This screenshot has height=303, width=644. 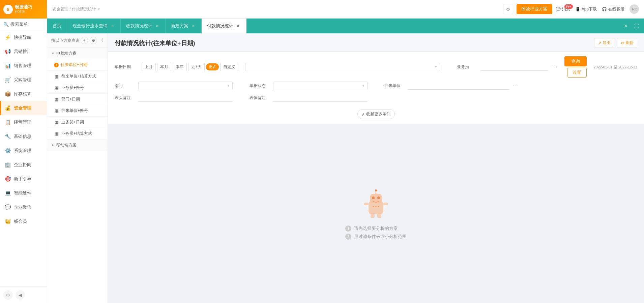 I want to click on doc-status-select: ▾, so click(x=320, y=86).